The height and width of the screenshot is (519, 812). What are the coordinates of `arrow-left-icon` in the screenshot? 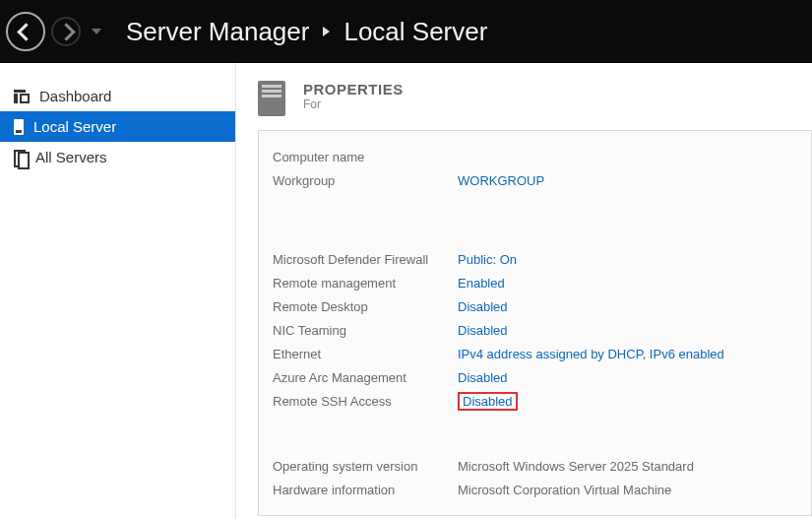 It's located at (26, 32).